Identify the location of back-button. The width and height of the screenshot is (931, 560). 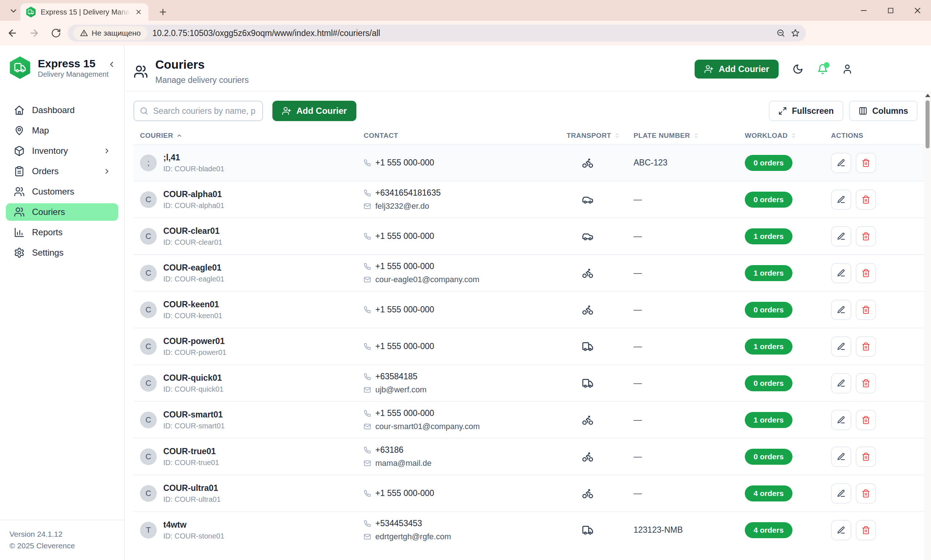
(12, 33).